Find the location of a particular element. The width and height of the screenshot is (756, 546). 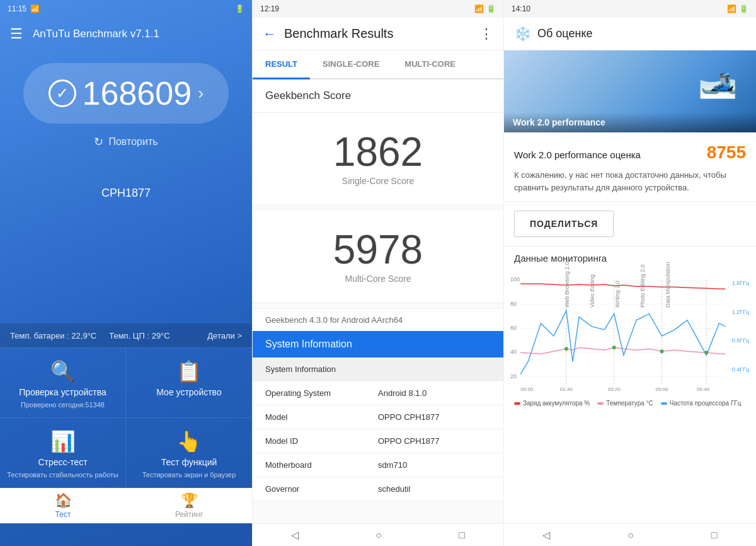

svg-text: 80 is located at coordinates (513, 304).